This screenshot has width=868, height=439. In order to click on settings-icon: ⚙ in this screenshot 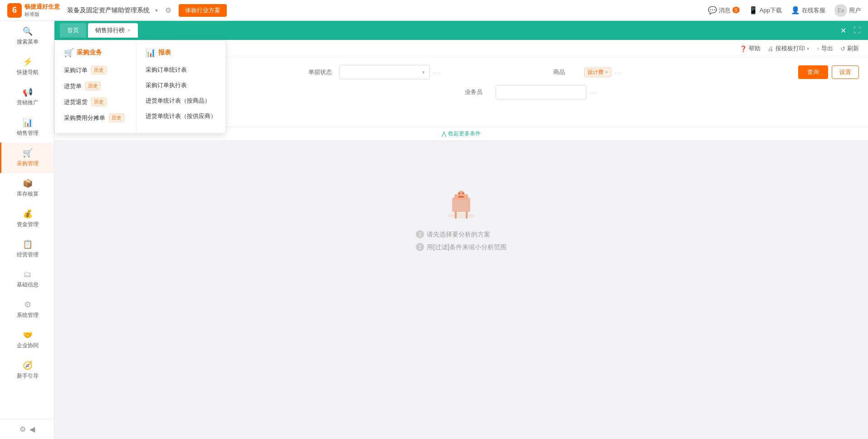, I will do `click(168, 10)`.